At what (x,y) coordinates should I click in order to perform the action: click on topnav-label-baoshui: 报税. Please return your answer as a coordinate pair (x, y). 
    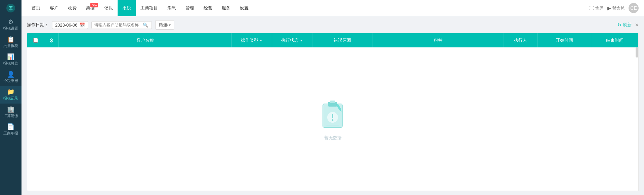
    Looking at the image, I should click on (127, 8).